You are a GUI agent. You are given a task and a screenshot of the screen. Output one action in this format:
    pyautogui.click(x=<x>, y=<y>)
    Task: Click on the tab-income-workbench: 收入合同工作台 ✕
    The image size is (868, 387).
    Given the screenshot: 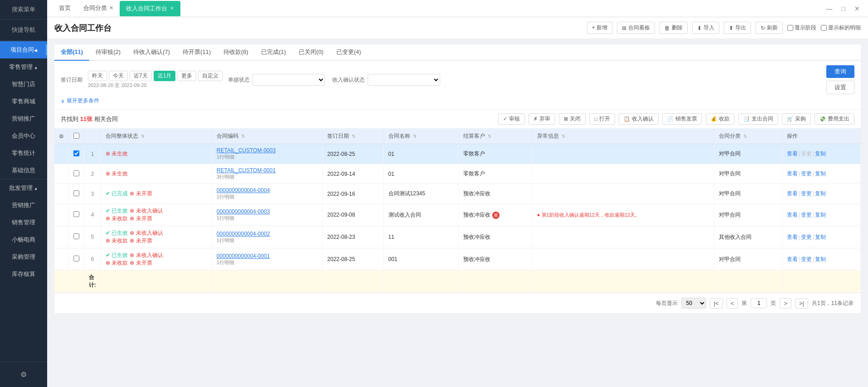 What is the action you would take?
    pyautogui.click(x=150, y=9)
    